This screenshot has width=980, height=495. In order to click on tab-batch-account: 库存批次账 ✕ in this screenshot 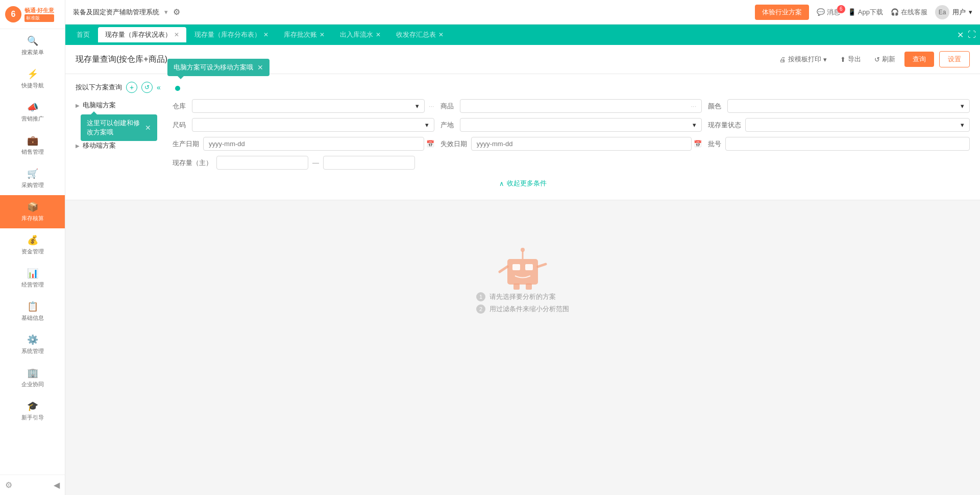, I will do `click(304, 35)`.